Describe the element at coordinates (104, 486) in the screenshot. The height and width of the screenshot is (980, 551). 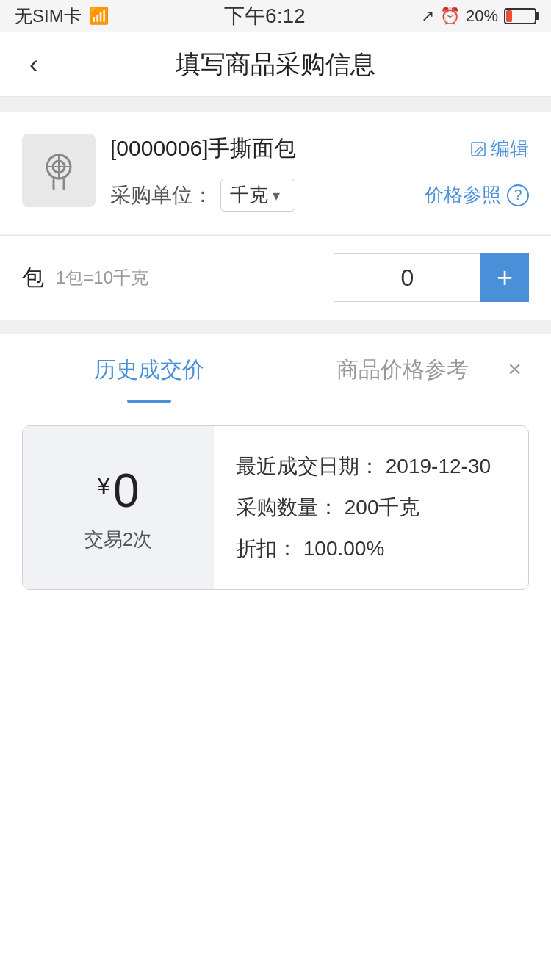
I see `price-symbol: ¥` at that location.